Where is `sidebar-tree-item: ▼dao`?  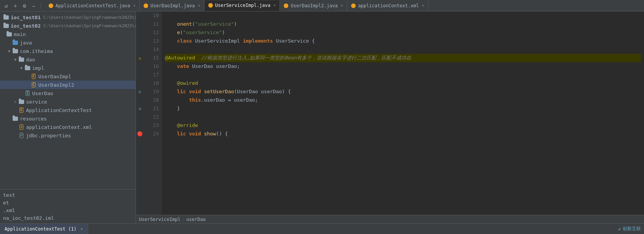
sidebar-tree-item: ▼dao is located at coordinates (68, 59).